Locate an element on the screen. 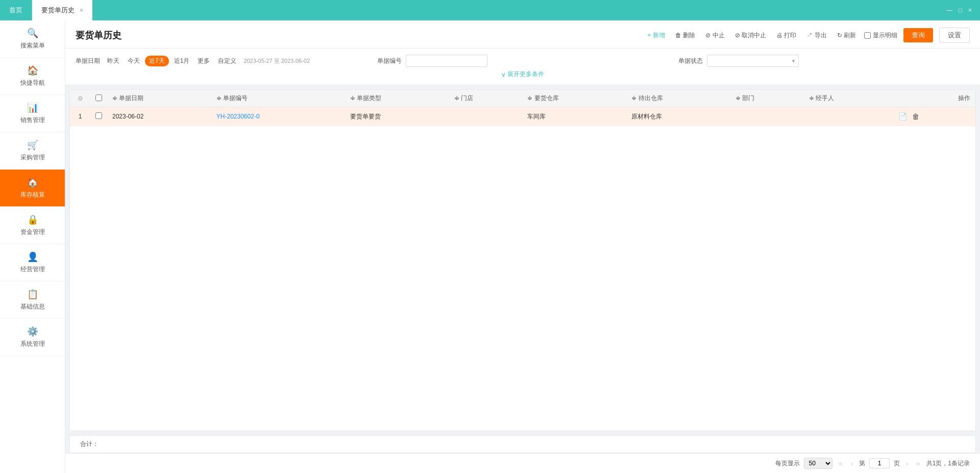 The image size is (980, 473). sidebar-item-quick-nav: 🏠 快捷导航 is located at coordinates (33, 77).